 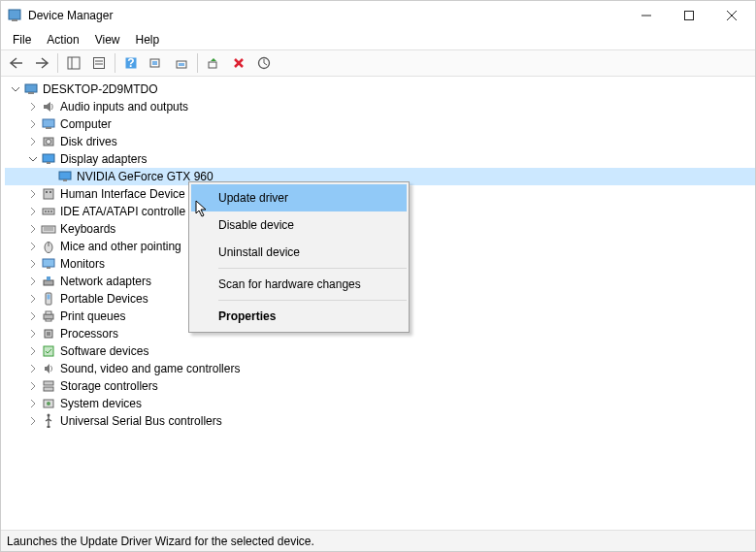 What do you see at coordinates (264, 63) in the screenshot?
I see `disable-device-button` at bounding box center [264, 63].